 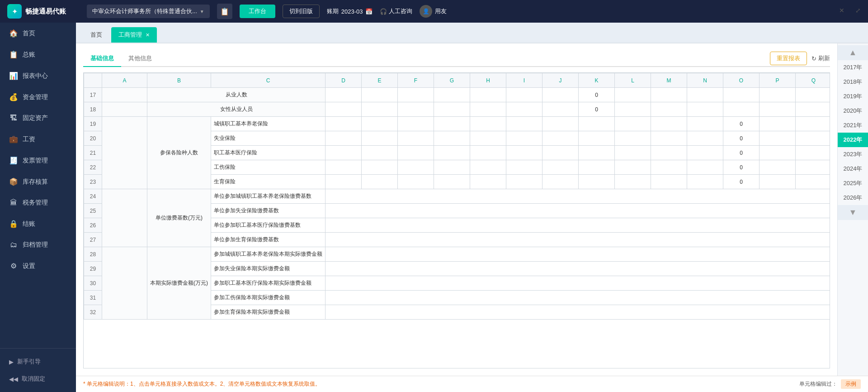 What do you see at coordinates (669, 167) in the screenshot?
I see `cell-22-m` at bounding box center [669, 167].